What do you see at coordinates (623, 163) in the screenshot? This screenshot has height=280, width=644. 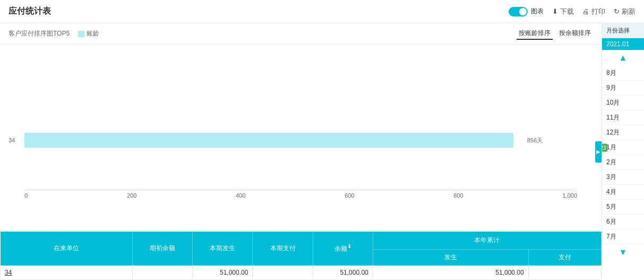 I see `sidebar-month-2: 2月` at bounding box center [623, 163].